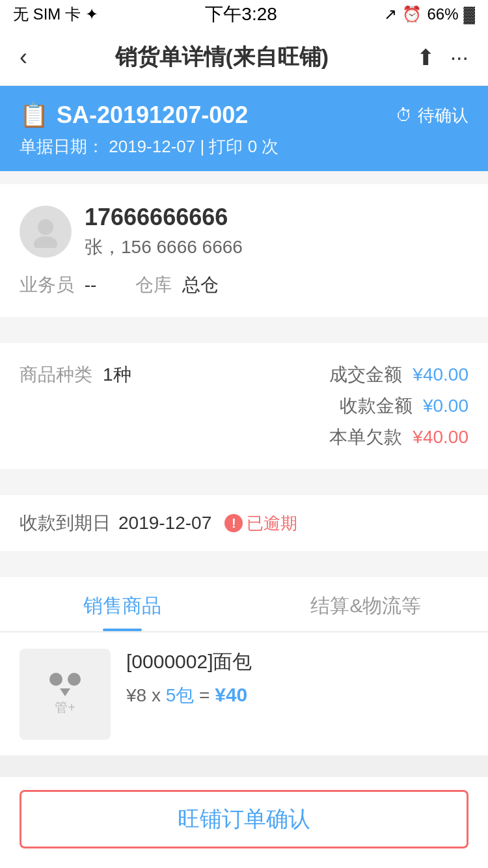  Describe the element at coordinates (244, 822) in the screenshot. I see `confirm-button-wrap: 旺铺订单确认` at that location.